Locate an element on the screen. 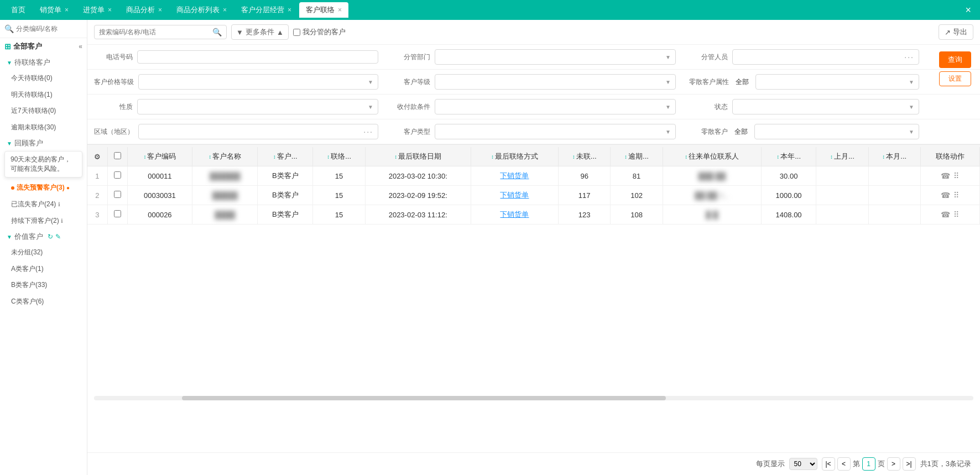  sidebar-item-7days-pending: 近7天待联络(0) is located at coordinates (43, 111).